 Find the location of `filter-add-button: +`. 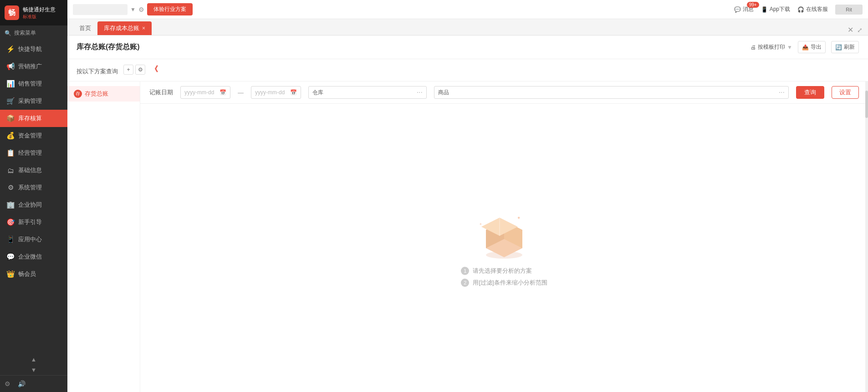

filter-add-button: + is located at coordinates (128, 70).